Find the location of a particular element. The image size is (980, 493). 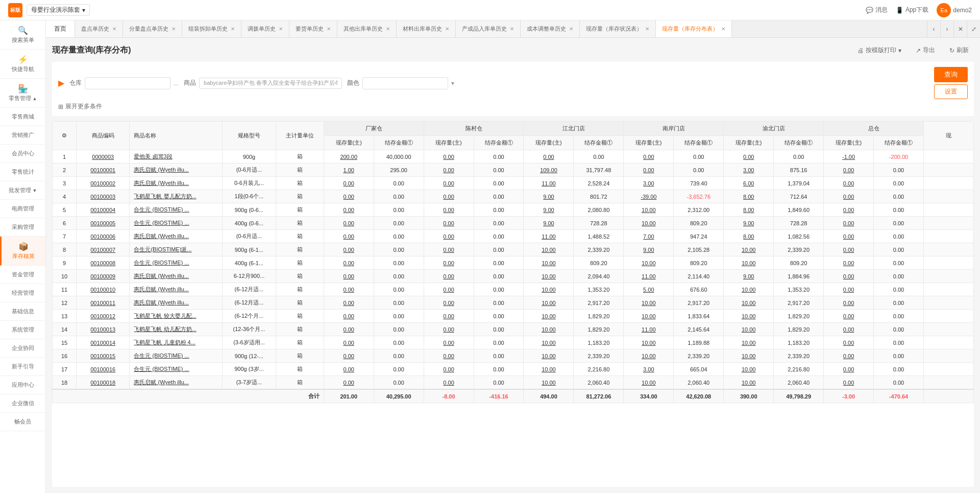

cell-yubei-qty: 9.00 is located at coordinates (749, 276).